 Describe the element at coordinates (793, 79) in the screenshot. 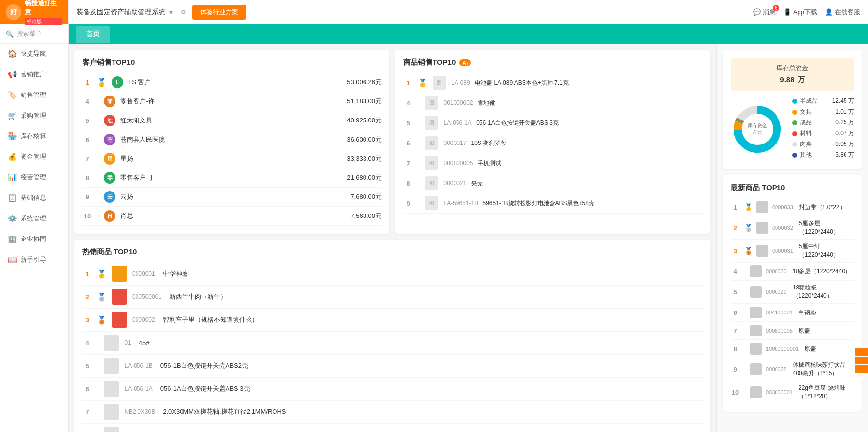

I see `inventory-value: 9.88 万` at that location.